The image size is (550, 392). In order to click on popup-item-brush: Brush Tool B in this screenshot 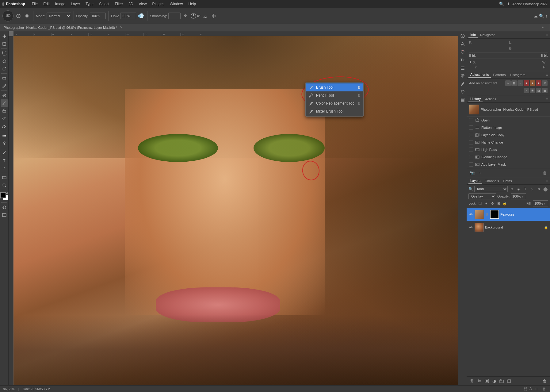, I will do `click(334, 87)`.